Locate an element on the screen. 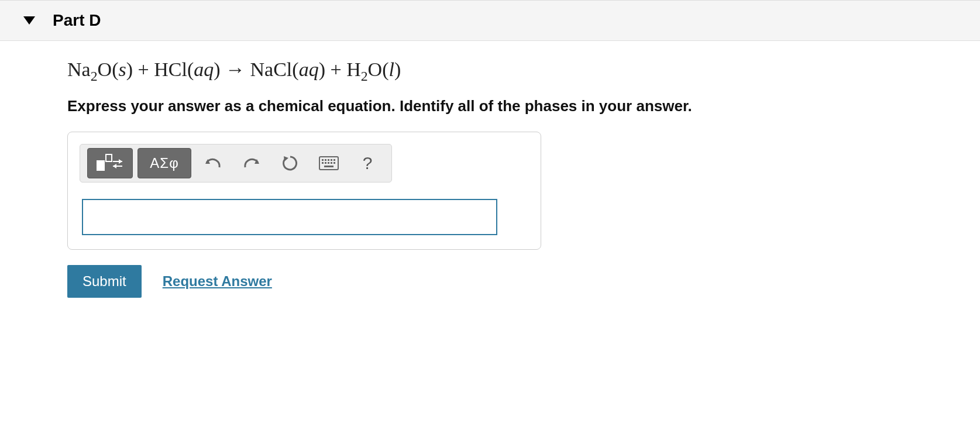 The width and height of the screenshot is (980, 444). product1: NaCl is located at coordinates (271, 69).